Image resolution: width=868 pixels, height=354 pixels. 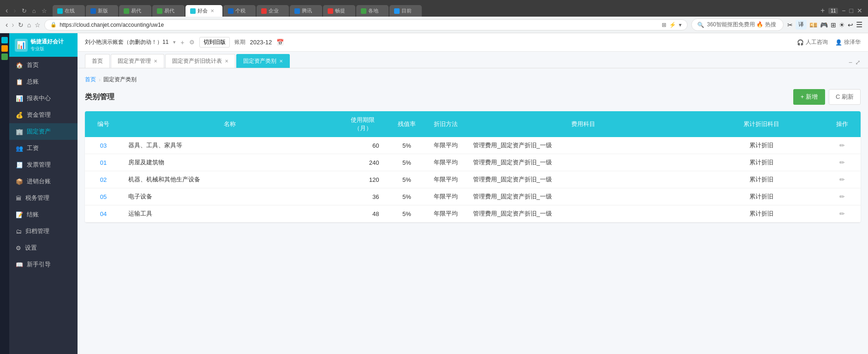 I want to click on cell-code: 03, so click(x=103, y=146).